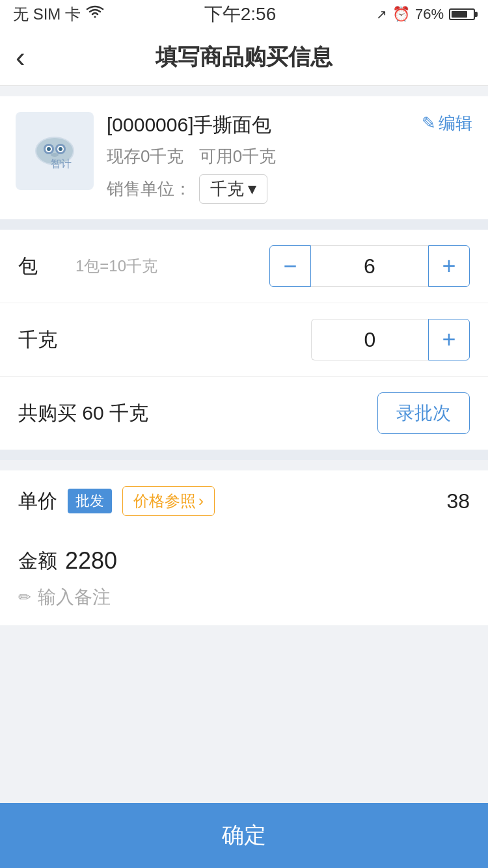 The width and height of the screenshot is (488, 868). What do you see at coordinates (55, 151) in the screenshot?
I see `product-image: 智计` at bounding box center [55, 151].